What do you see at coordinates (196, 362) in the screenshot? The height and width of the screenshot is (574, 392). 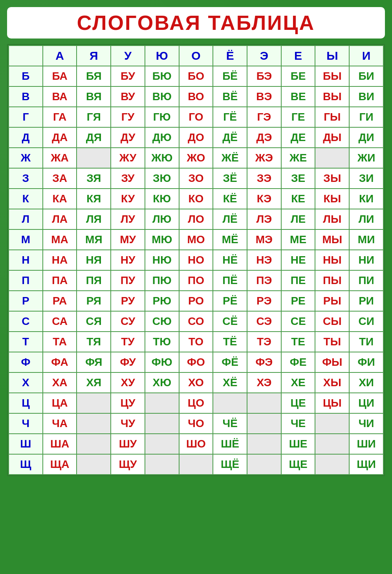 I see `syllable-cell: ФО` at bounding box center [196, 362].